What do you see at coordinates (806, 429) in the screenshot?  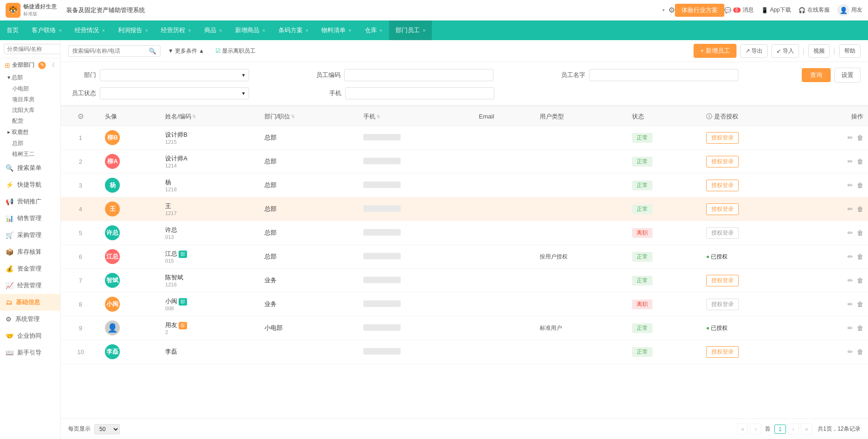 I see `last-page-btn: »` at bounding box center [806, 429].